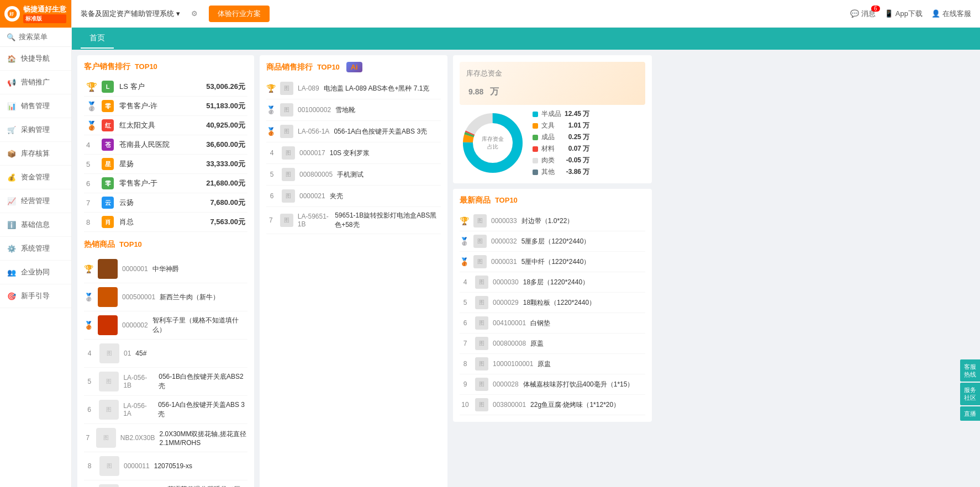 This screenshot has width=980, height=487. I want to click on home-tab: 首页, so click(97, 39).